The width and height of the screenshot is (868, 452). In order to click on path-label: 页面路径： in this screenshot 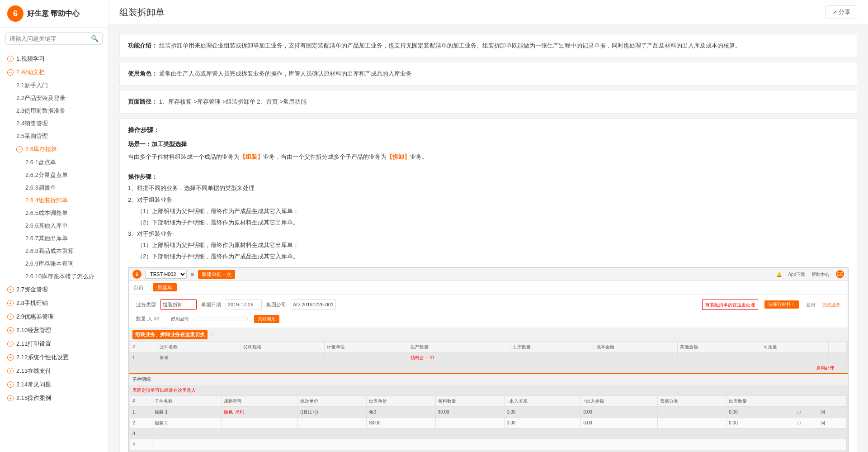, I will do `click(143, 101)`.